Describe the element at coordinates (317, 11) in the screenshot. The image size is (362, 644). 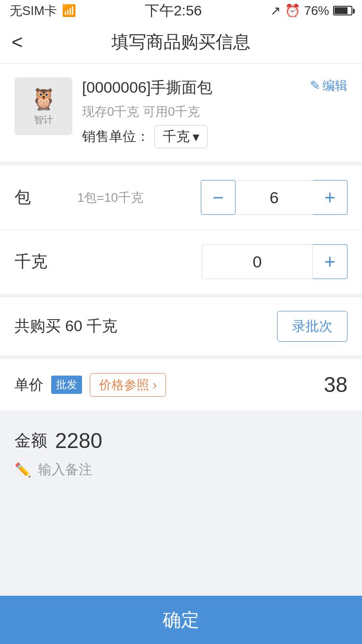
I see `battery-percent: 76%` at that location.